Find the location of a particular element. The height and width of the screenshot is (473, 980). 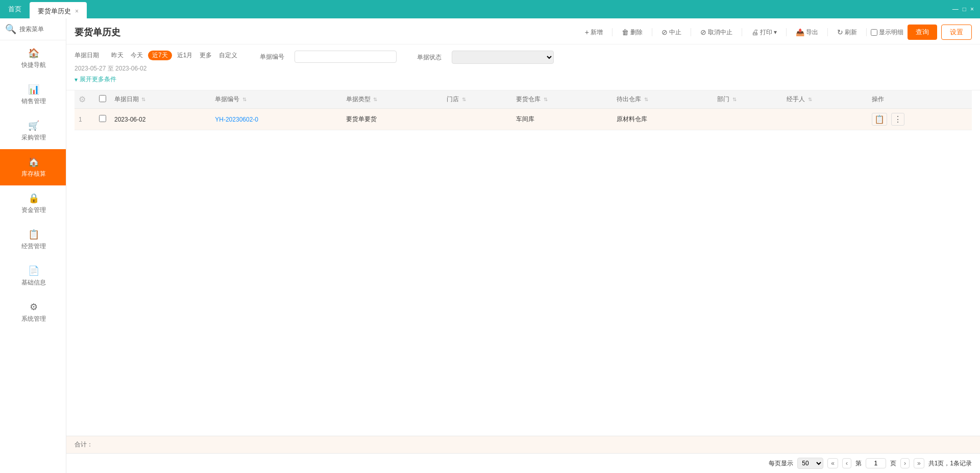

date-btn-more: 更多 is located at coordinates (206, 55).